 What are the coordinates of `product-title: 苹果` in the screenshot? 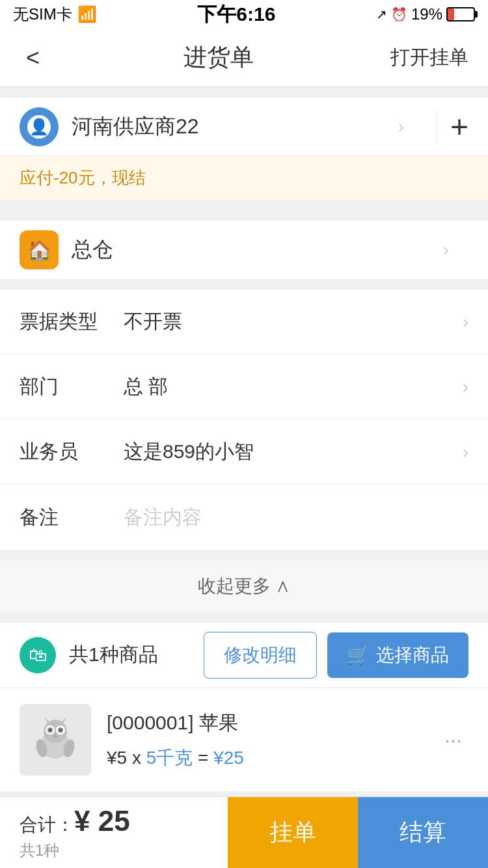 It's located at (219, 722).